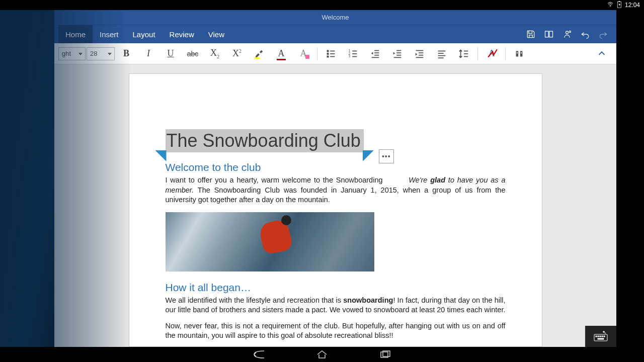  What do you see at coordinates (322, 354) in the screenshot?
I see `android-nav-bar` at bounding box center [322, 354].